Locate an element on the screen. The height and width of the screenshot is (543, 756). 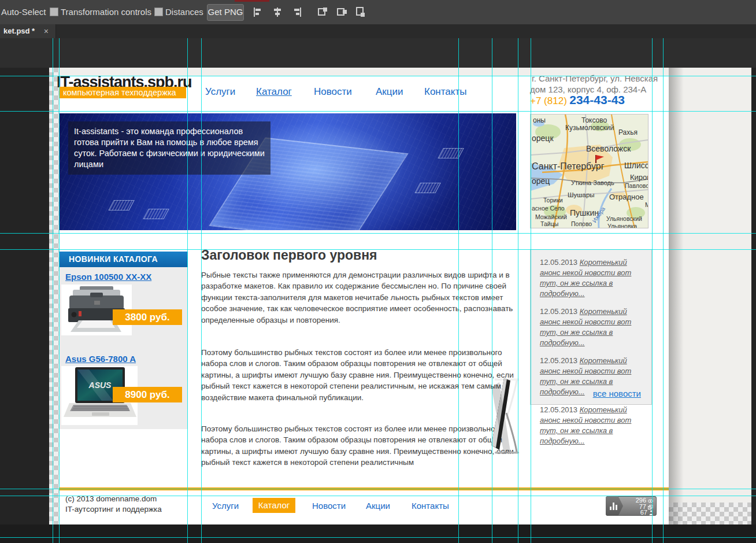
counter-chart-icon is located at coordinates (614, 506).